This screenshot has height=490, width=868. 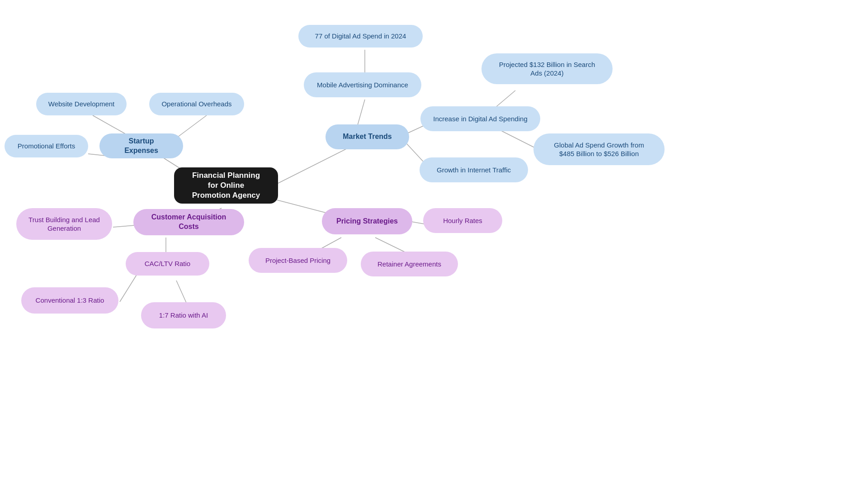 What do you see at coordinates (226, 186) in the screenshot?
I see `center-label: Financial Planning for Online Promotion …` at bounding box center [226, 186].